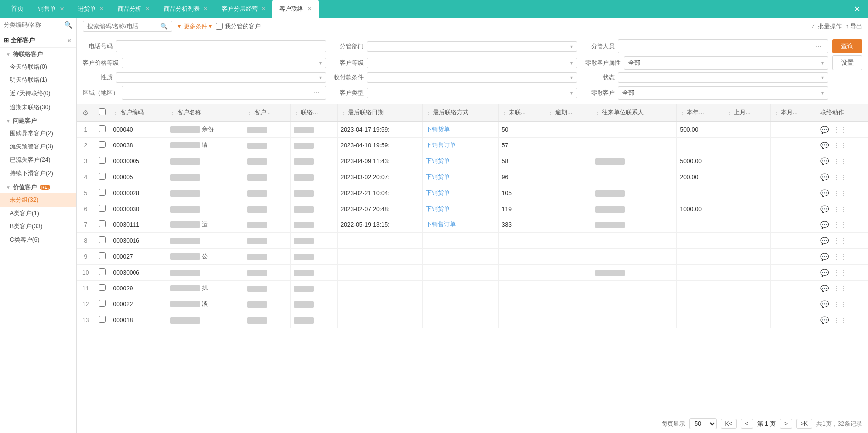  What do you see at coordinates (854, 27) in the screenshot?
I see `export-btn: ↑ 导出` at bounding box center [854, 27].